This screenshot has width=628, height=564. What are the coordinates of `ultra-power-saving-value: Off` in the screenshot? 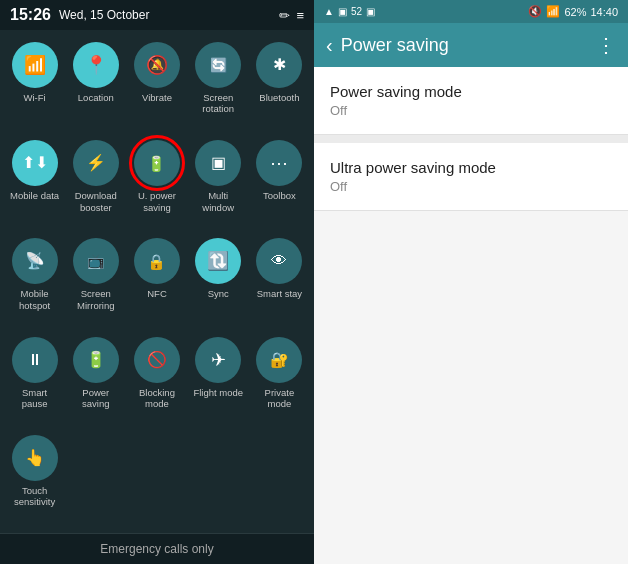 It's located at (471, 186).